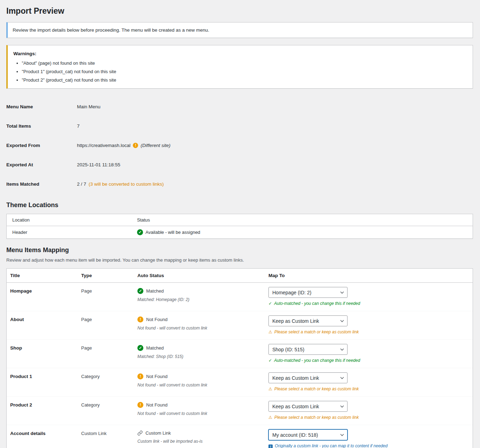 Image resolution: width=480 pixels, height=448 pixels. Describe the element at coordinates (106, 276) in the screenshot. I see `column-header-type: Type` at that location.